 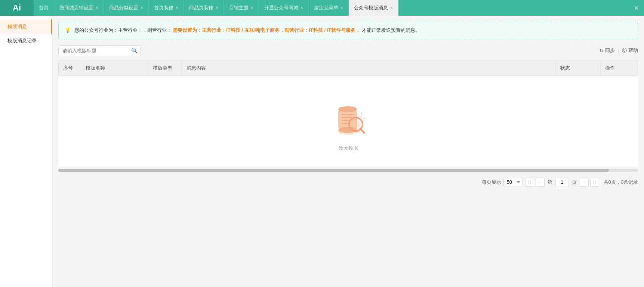 What do you see at coordinates (322, 8) in the screenshot?
I see `topbar: Ai 首页微商城店铺设置 ×商品分类设置 ×首页装修 ×商品页装修 ×店铺主题 …` at bounding box center [322, 8].